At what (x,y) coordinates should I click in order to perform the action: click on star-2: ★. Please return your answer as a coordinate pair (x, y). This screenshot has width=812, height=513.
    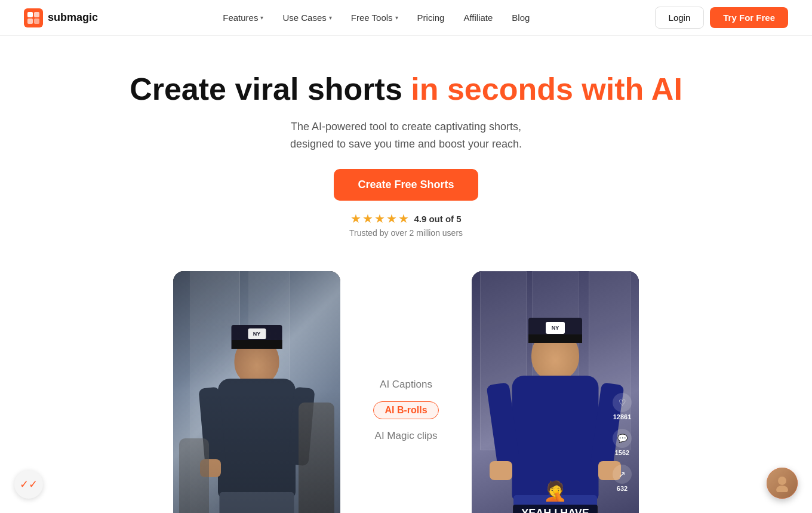
    Looking at the image, I should click on (368, 219).